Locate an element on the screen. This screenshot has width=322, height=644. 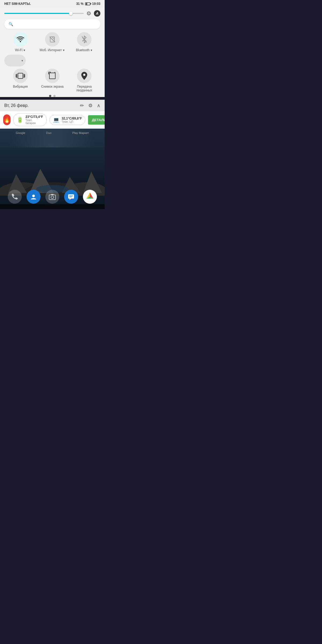
recents-button: □ is located at coordinates (87, 209).